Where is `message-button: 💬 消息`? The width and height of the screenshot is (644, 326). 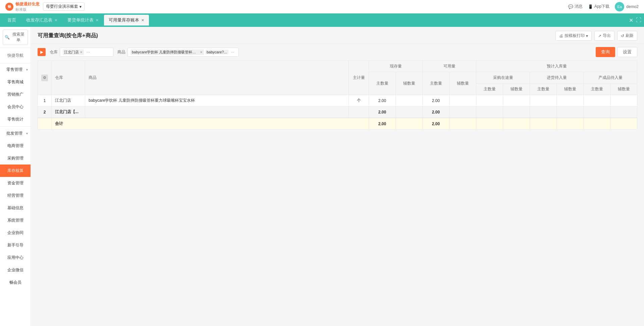 message-button: 💬 消息 is located at coordinates (576, 7).